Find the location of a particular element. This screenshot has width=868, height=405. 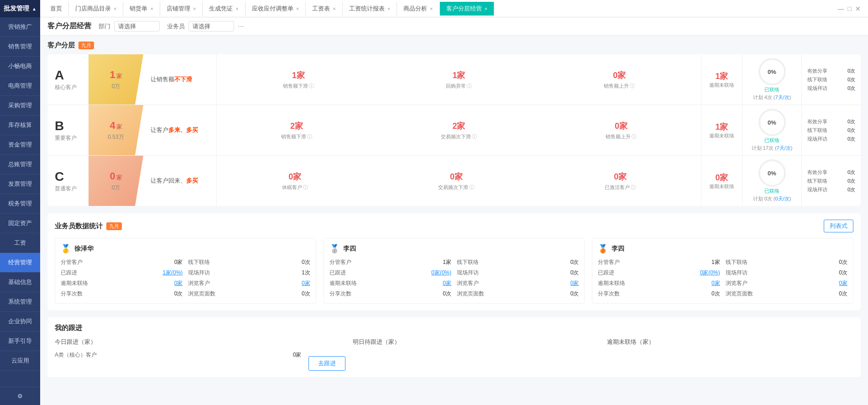

sidebar-item-caigou: 采购管理 is located at coordinates (20, 106).